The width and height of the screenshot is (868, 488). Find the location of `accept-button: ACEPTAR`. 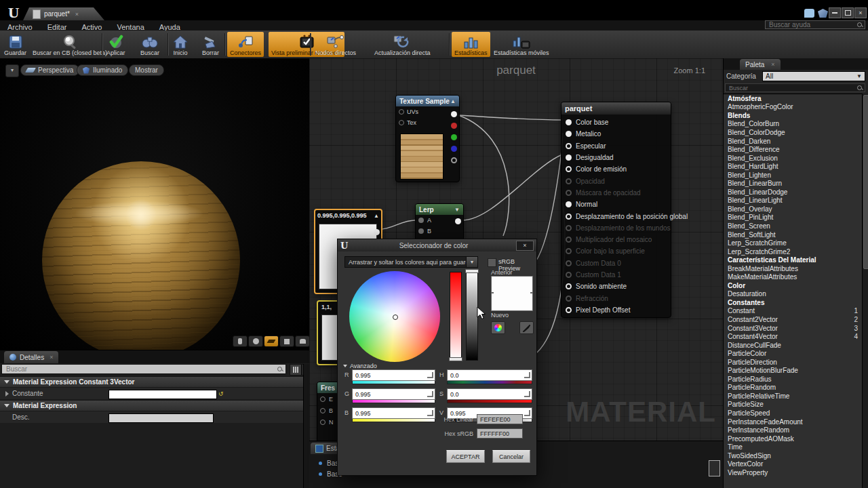

accept-button: ACEPTAR is located at coordinates (465, 457).